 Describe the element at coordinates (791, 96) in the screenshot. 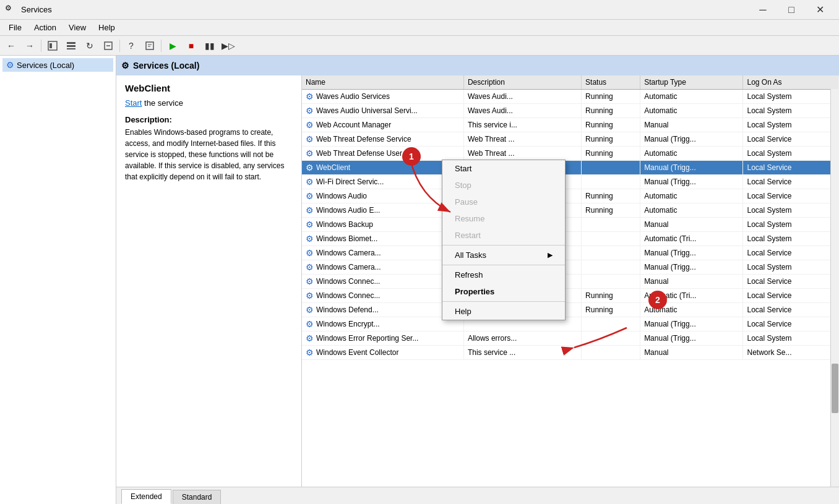

I see `cell-logon: Local System` at that location.